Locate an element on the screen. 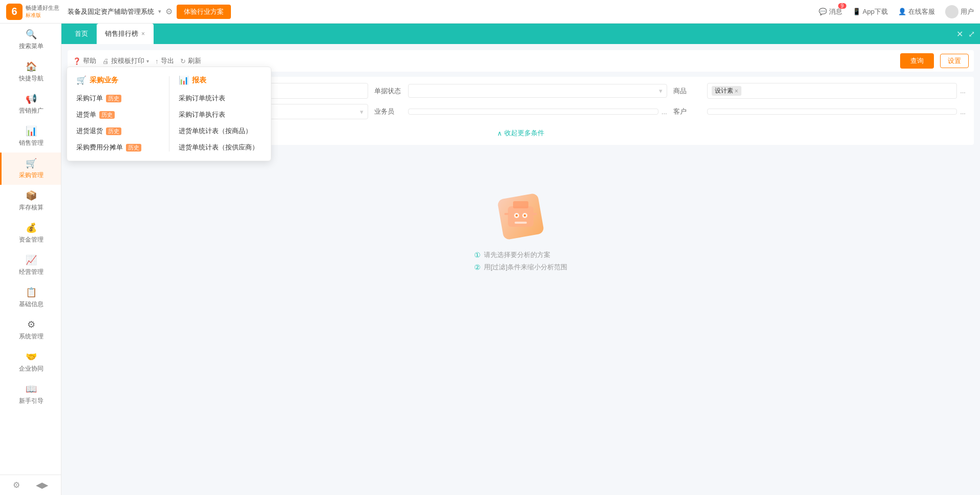 Image resolution: width=980 pixels, height=495 pixels. dropdown-item-goods-return: 进货退货 历史 is located at coordinates (118, 131).